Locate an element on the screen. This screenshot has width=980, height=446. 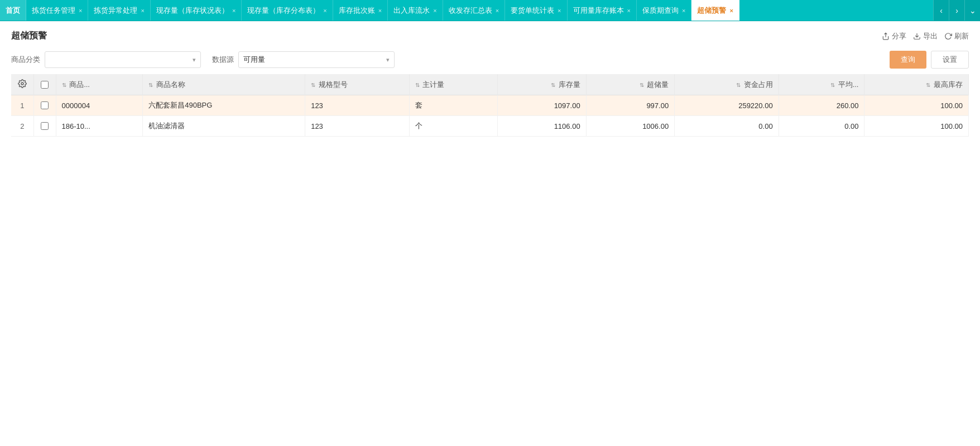
col-checkbox-header is located at coordinates (45, 85).